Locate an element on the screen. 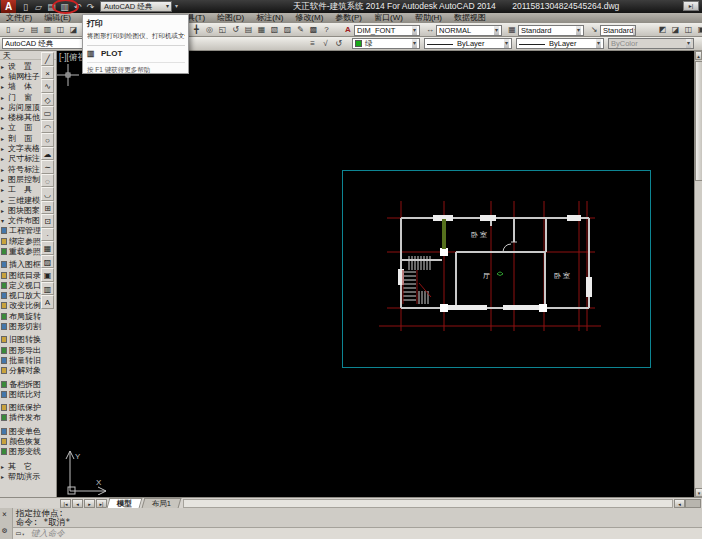 The height and width of the screenshot is (539, 702). menu-item: 数据视图 is located at coordinates (470, 18).